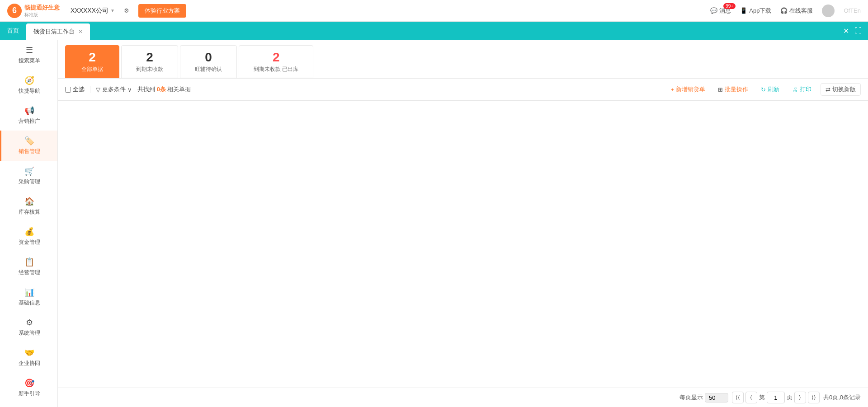  I want to click on filter-label: 更多条件, so click(114, 89).